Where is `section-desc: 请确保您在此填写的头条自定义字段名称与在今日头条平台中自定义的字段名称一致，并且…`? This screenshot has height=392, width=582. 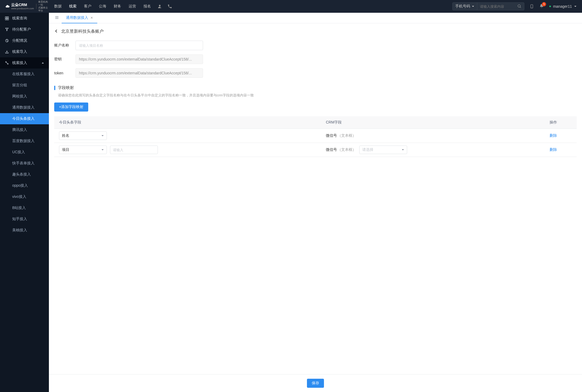 section-desc: 请确保您在此填写的头条自定义字段名称与在今日头条平台中自定义的字段名称一致，并且… is located at coordinates (315, 95).